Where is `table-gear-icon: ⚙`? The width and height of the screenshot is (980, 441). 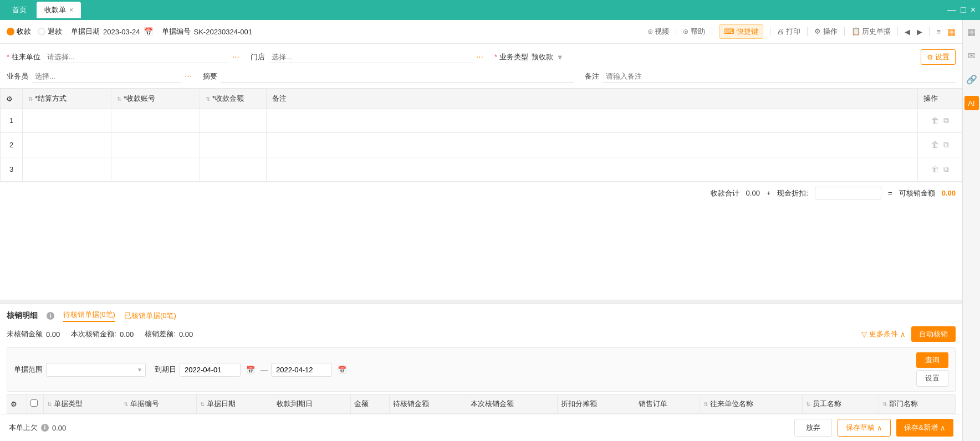
table-gear-icon: ⚙ is located at coordinates (9, 99).